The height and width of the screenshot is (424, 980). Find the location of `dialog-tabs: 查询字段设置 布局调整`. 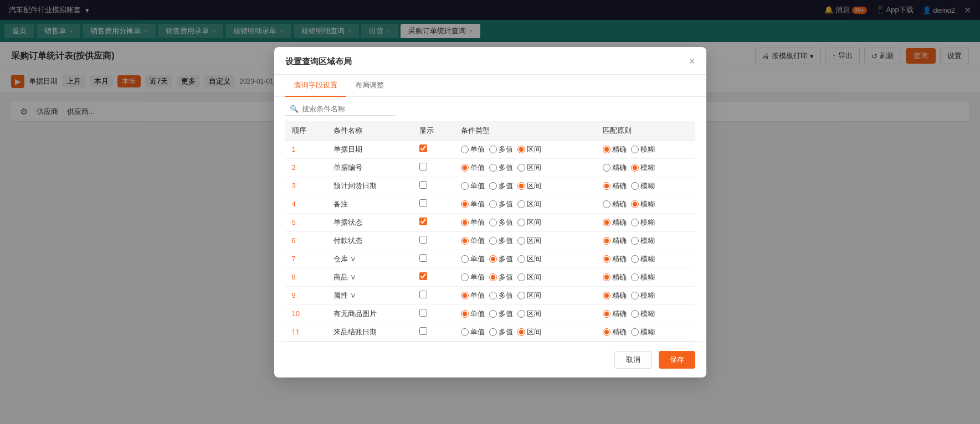

dialog-tabs: 查询字段设置 布局调整 is located at coordinates (490, 86).